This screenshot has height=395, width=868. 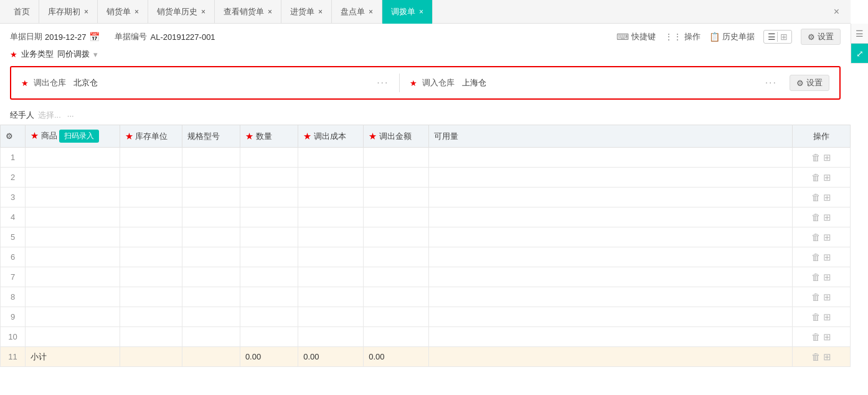 I want to click on settings-btn: ⚙ 设置, so click(x=821, y=37).